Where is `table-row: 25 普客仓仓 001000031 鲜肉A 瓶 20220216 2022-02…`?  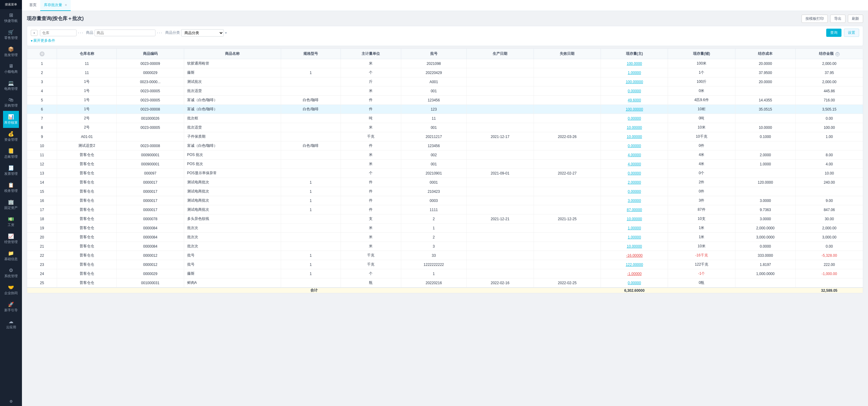 table-row: 25 普客仓仓 001000031 鲜肉A 瓶 20220216 2022-02… is located at coordinates (445, 283).